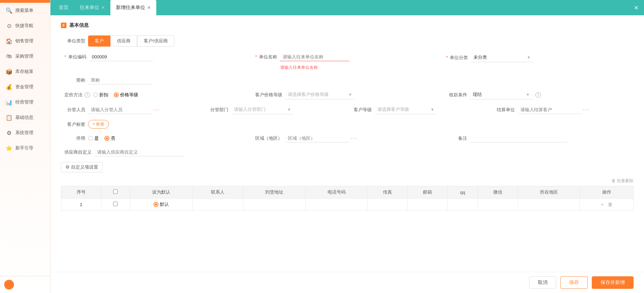 The image size is (644, 293). I want to click on avatar, so click(9, 285).